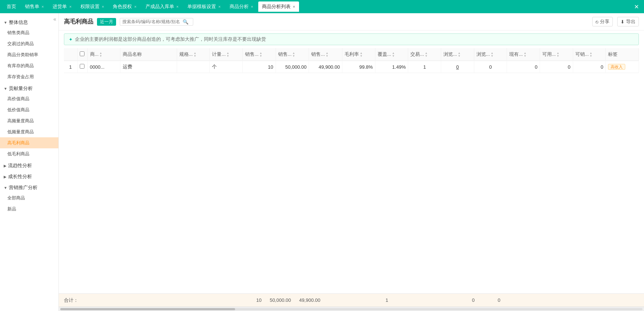  What do you see at coordinates (628, 22) in the screenshot?
I see `export-button: ⬇ 导出` at bounding box center [628, 22].